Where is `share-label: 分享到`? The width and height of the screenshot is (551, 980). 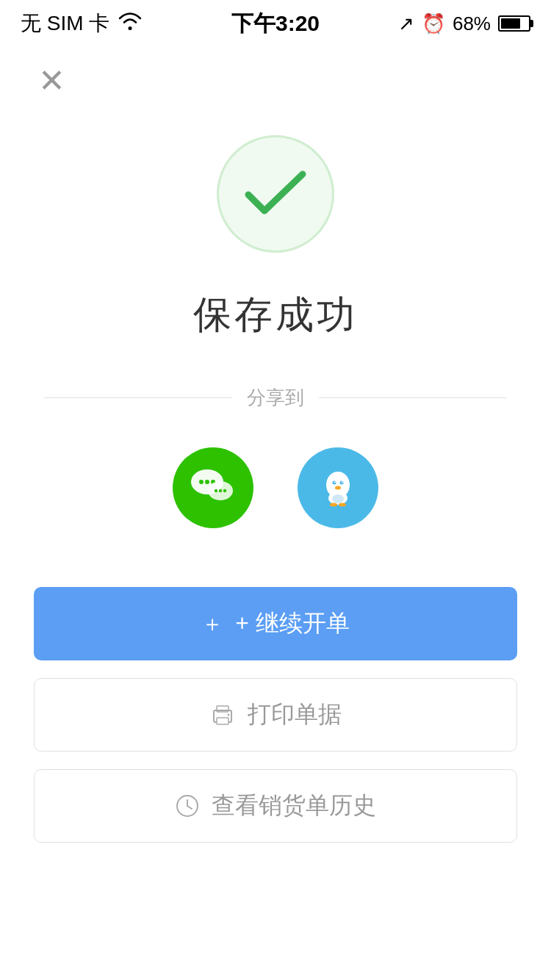
share-label: 分享到 is located at coordinates (276, 398).